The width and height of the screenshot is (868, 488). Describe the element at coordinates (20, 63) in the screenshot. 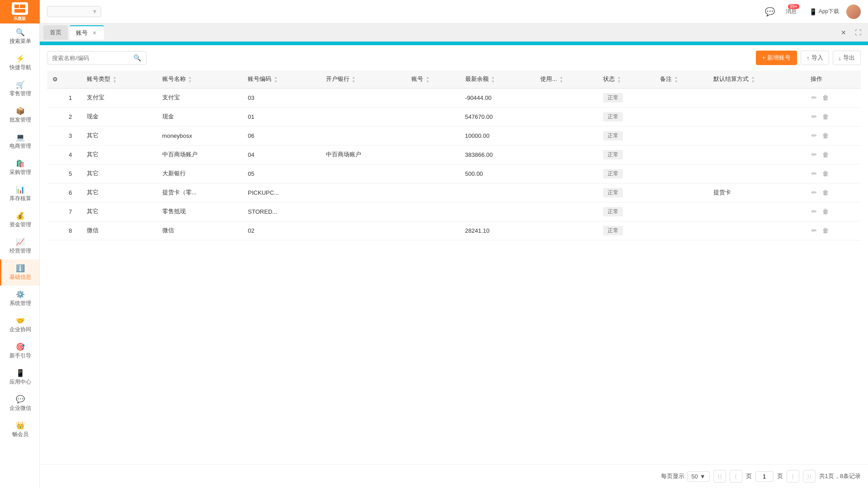

I see `sidebar-item-quick-nav: ⚡ 快捷导航` at that location.